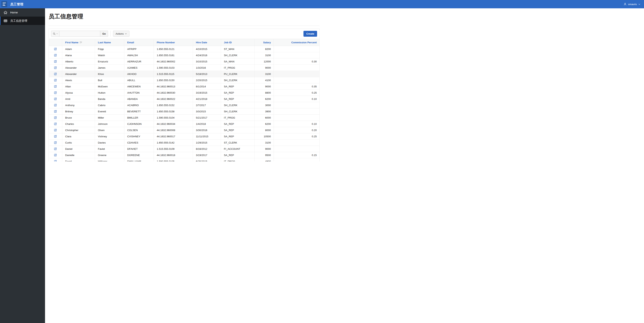  What do you see at coordinates (110, 55) in the screenshot?
I see `cell-last: Walsh` at bounding box center [110, 55].